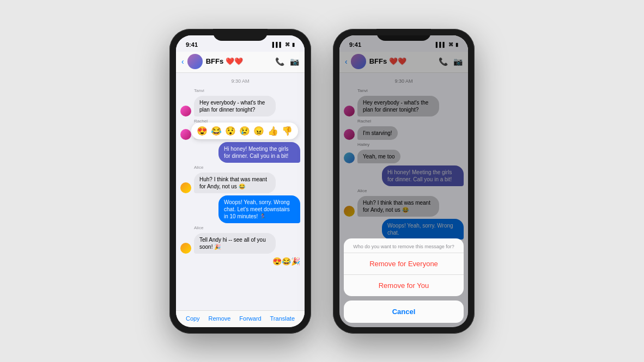 The width and height of the screenshot is (644, 362). What do you see at coordinates (404, 285) in the screenshot?
I see `remove-for-you-button: Remove for You` at bounding box center [404, 285].